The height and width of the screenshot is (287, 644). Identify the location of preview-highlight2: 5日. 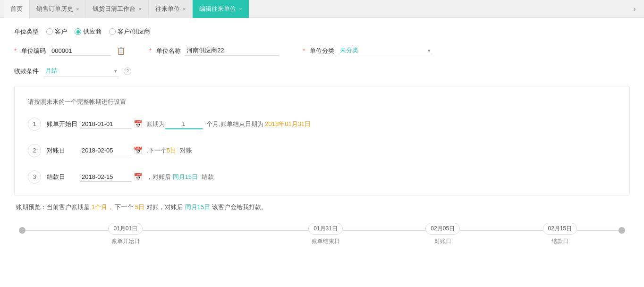
(140, 207).